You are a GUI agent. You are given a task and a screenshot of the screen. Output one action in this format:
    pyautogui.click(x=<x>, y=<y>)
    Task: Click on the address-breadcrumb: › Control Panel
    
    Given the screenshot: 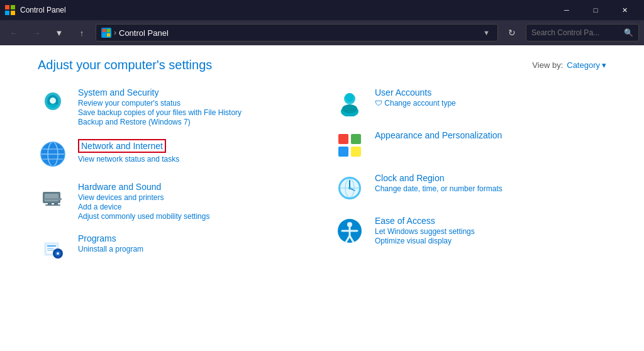 What is the action you would take?
    pyautogui.click(x=289, y=33)
    